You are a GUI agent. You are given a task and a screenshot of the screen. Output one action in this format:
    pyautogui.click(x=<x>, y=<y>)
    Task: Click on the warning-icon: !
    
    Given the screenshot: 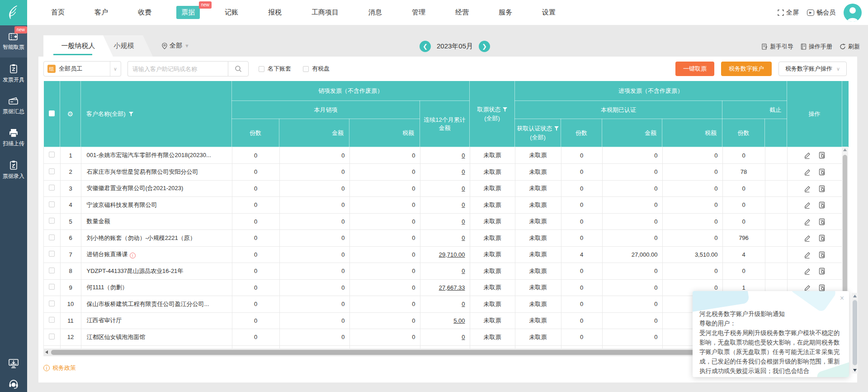 What is the action you would take?
    pyautogui.click(x=133, y=255)
    